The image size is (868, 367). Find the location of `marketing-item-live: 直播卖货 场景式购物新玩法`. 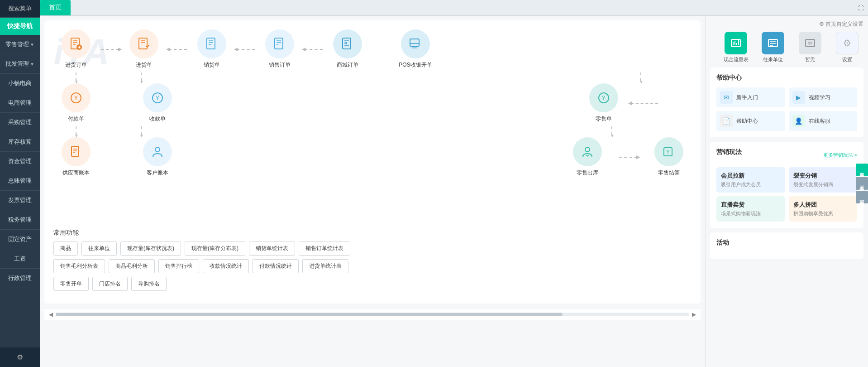

marketing-item-live: 直播卖货 场景式购物新玩法 is located at coordinates (751, 209).